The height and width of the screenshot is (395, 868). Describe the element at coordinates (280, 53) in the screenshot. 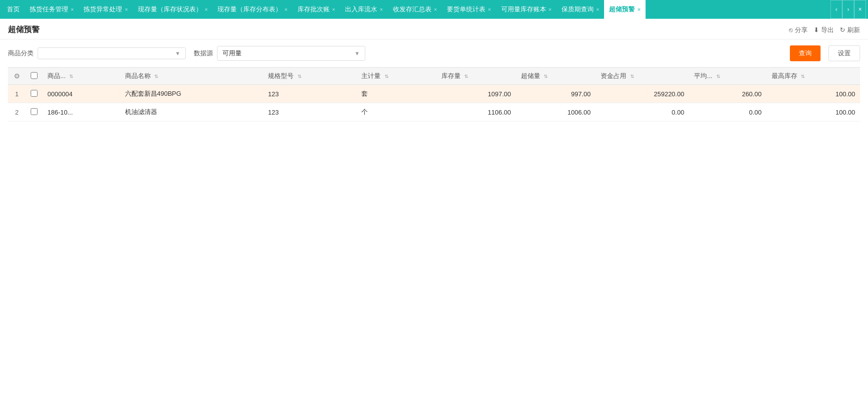

I see `filter-data-source: 数据源 可用量 ▼` at that location.